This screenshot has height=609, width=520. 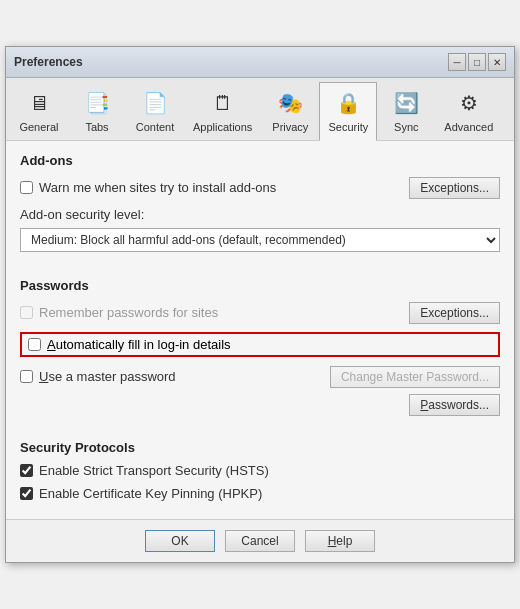 What do you see at coordinates (477, 62) in the screenshot?
I see `title-bar-controls: ─ □ ✕` at bounding box center [477, 62].